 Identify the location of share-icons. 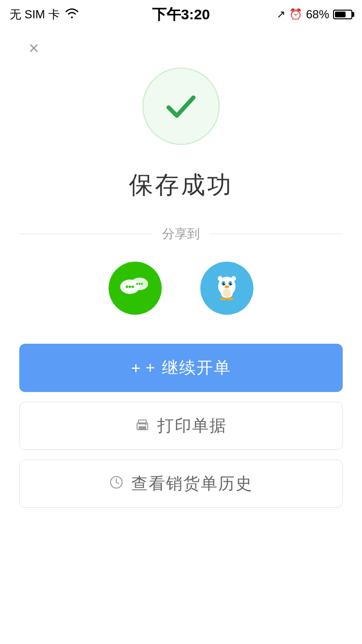
(181, 288).